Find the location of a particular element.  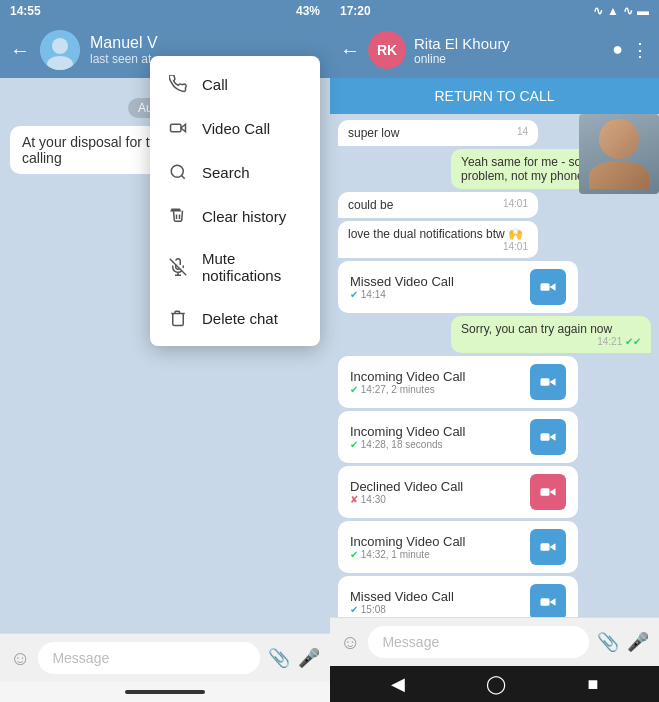

right-time: 17:20 is located at coordinates (356, 11).